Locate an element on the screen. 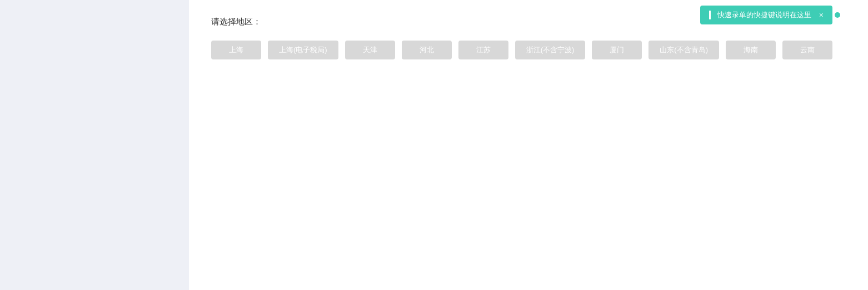  region-button-zhejiang: 浙江(不含宁波) is located at coordinates (550, 50).